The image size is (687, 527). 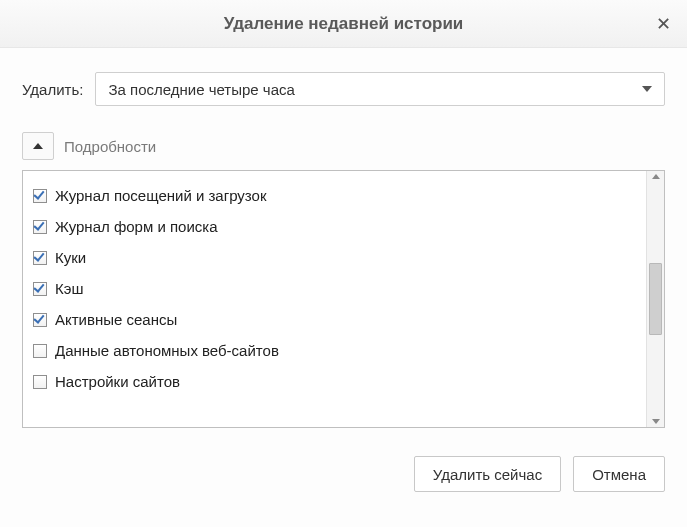 I want to click on scroll-up-icon, so click(x=656, y=176).